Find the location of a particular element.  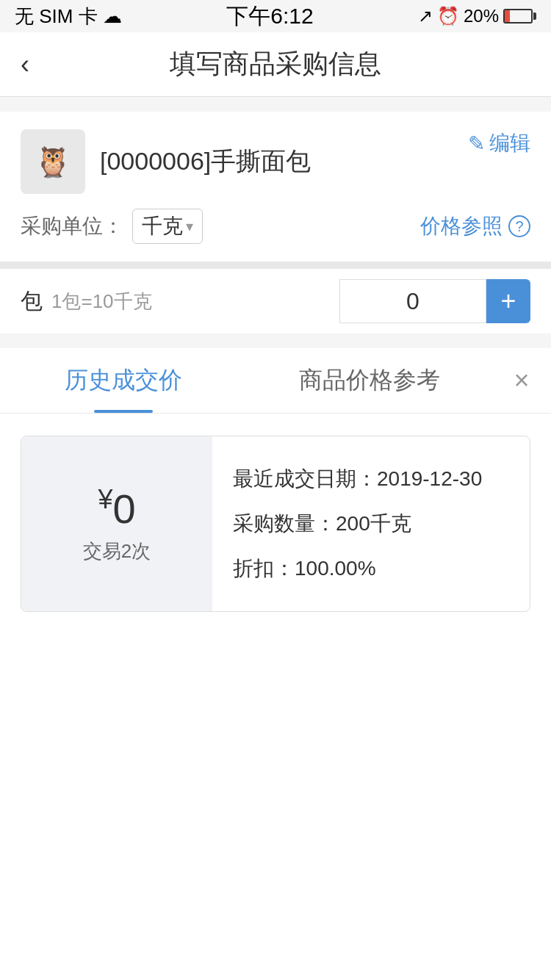

discount-label: 折扣： is located at coordinates (264, 569).